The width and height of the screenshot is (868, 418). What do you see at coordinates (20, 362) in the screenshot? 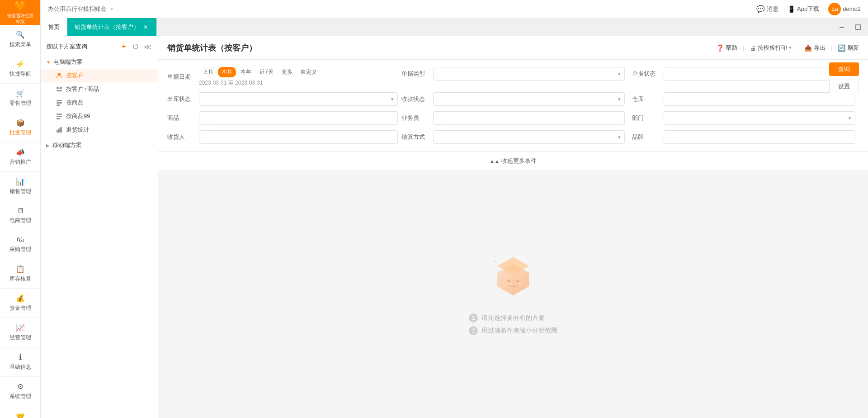
I see `sidebar-item-basic: ℹ 基础信息` at bounding box center [20, 362].